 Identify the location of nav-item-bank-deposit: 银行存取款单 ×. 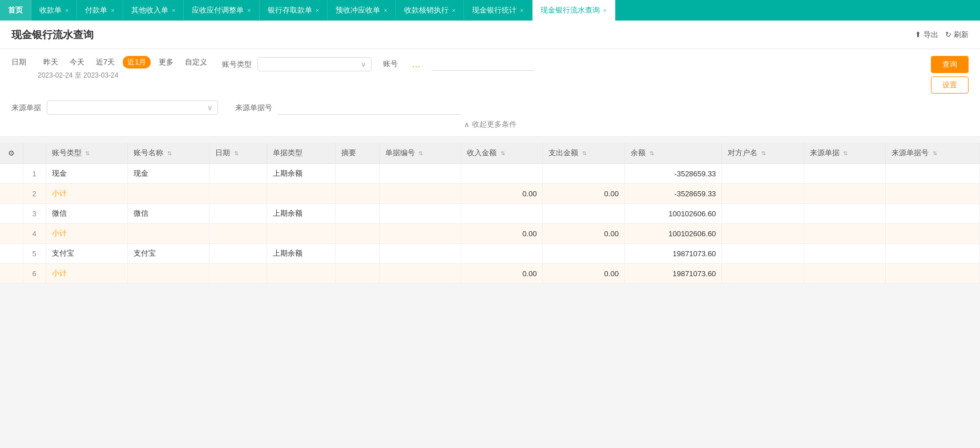
(293, 10).